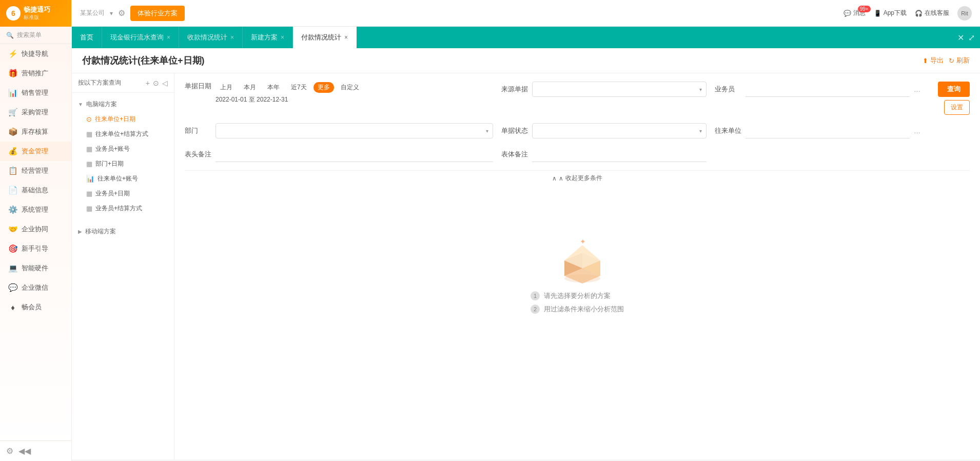 The width and height of the screenshot is (980, 461). Describe the element at coordinates (728, 131) in the screenshot. I see `unit-label: 往来单位` at that location.